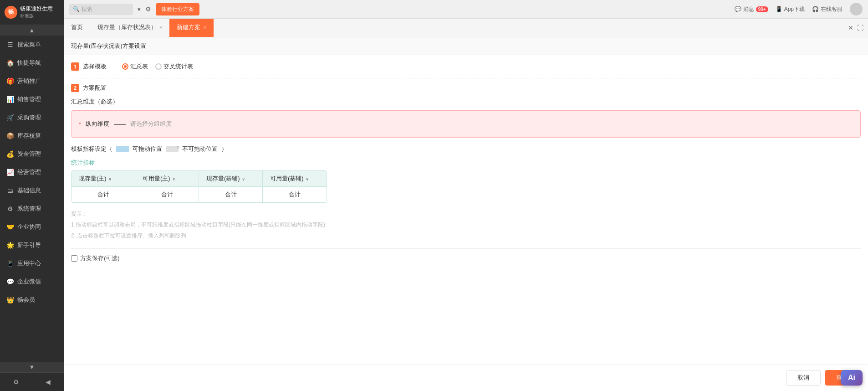 This screenshot has height=391, width=868. Describe the element at coordinates (29, 63) in the screenshot. I see `sidebar-item-label: 快捷导航` at that location.